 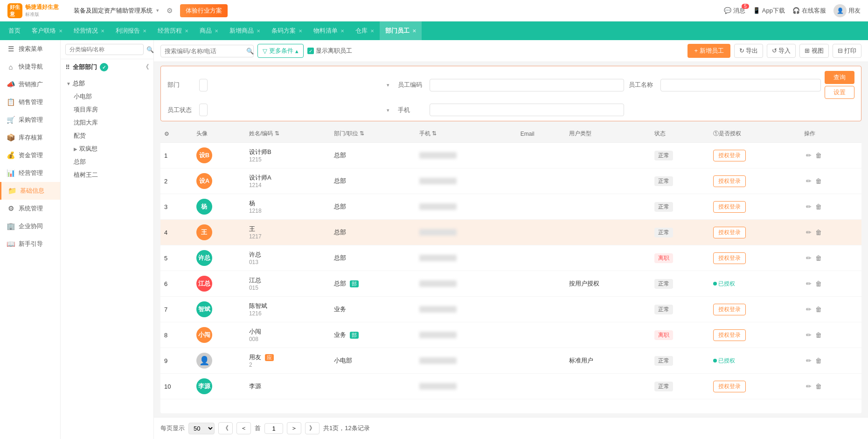 What do you see at coordinates (281, 51) in the screenshot?
I see `more-conditions-btn: ▽ 更多条件 ▴` at bounding box center [281, 51].